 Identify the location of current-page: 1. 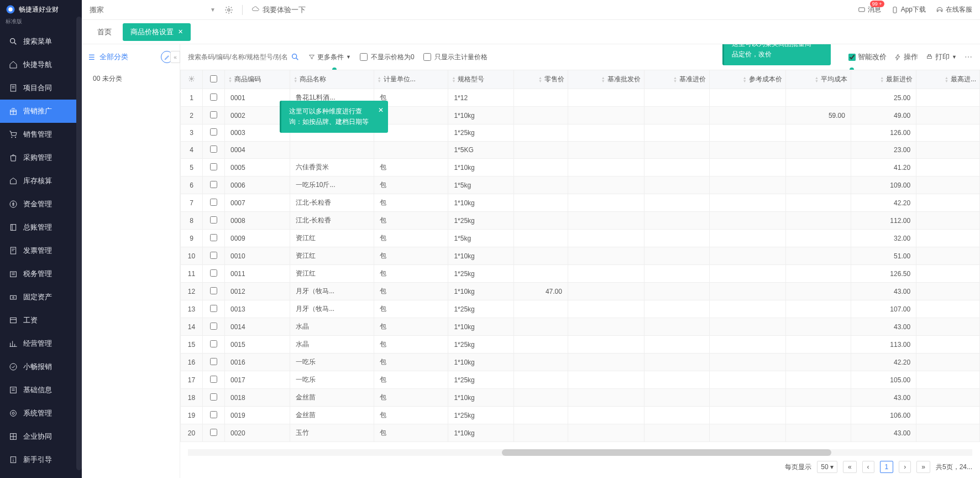
(887, 467).